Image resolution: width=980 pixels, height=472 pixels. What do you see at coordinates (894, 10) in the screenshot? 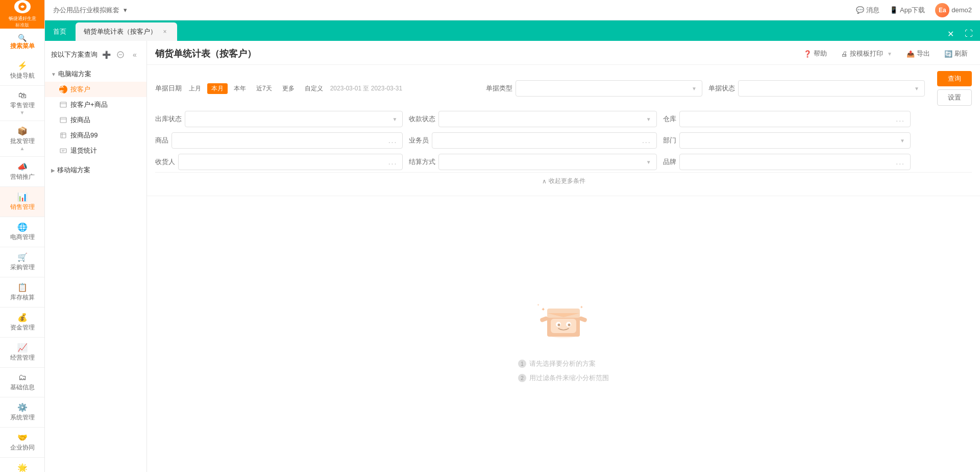
I see `download-icon: 📱` at bounding box center [894, 10].